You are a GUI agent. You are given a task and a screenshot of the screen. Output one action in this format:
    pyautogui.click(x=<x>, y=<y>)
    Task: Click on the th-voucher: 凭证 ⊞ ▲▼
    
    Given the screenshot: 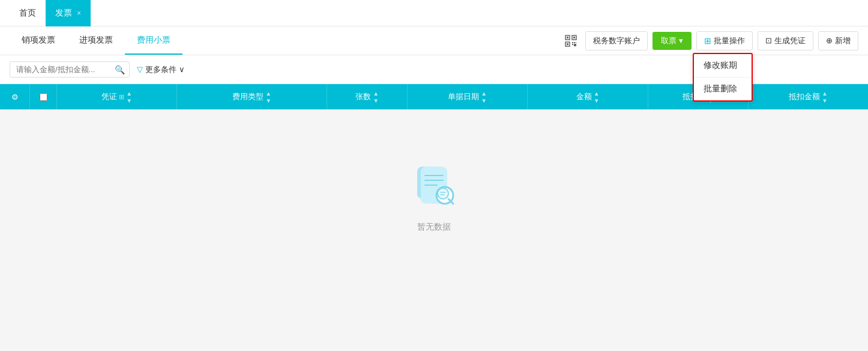 What is the action you would take?
    pyautogui.click(x=117, y=97)
    